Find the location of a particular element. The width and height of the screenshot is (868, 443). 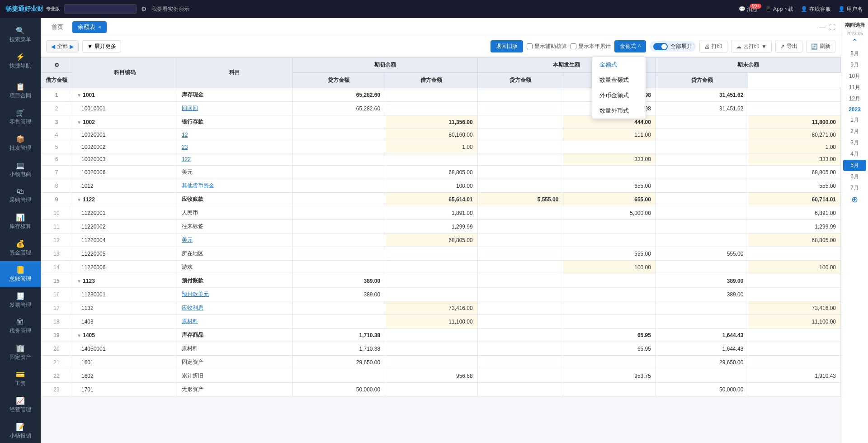

sidebar-item-finance: 💰 资金管理 is located at coordinates (20, 248).